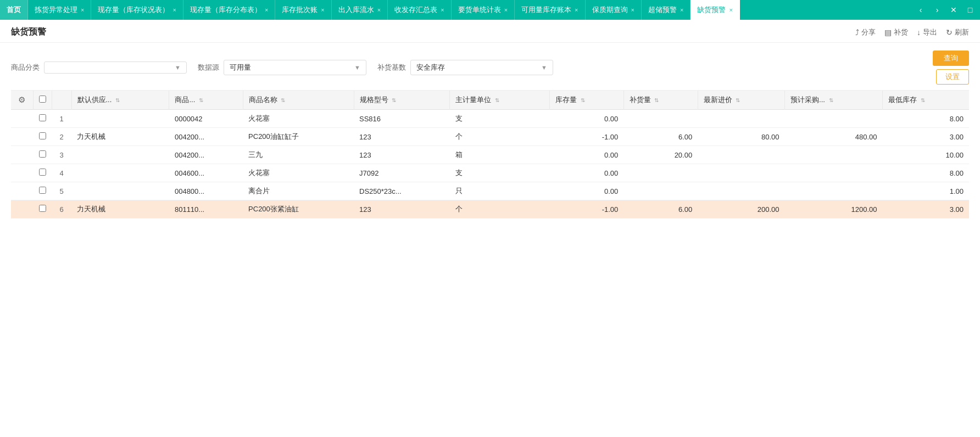 This screenshot has height=437, width=980. I want to click on td-goods-code: 004200..., so click(206, 155).